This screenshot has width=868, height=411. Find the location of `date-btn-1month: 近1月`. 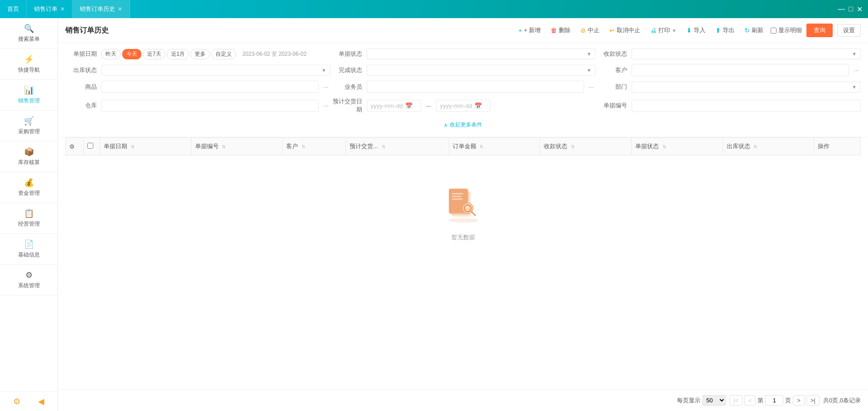

date-btn-1month: 近1月 is located at coordinates (178, 54).